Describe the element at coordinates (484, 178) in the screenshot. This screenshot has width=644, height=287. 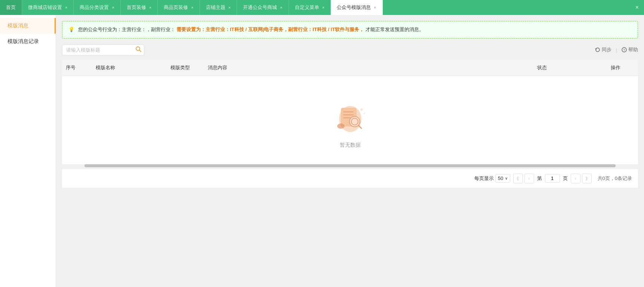
I see `per-page-label: 每页显示` at that location.